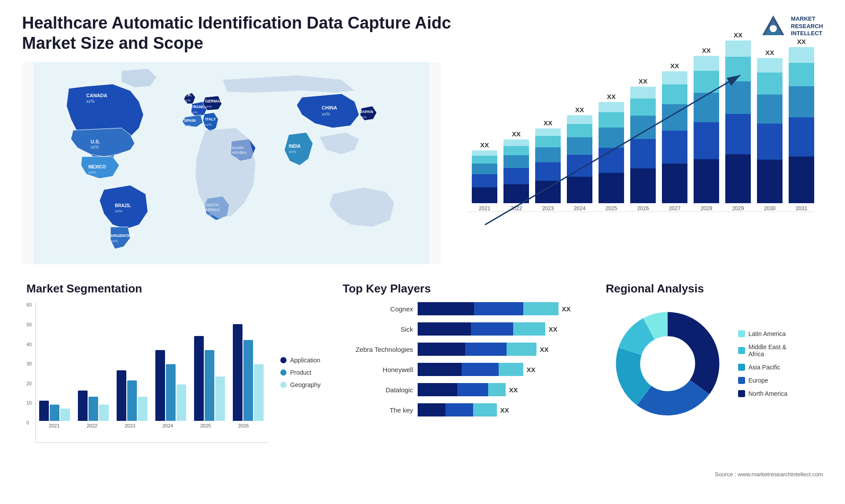 Image resolution: width=845 pixels, height=504 pixels. I want to click on seg-group-2023, so click(132, 364).